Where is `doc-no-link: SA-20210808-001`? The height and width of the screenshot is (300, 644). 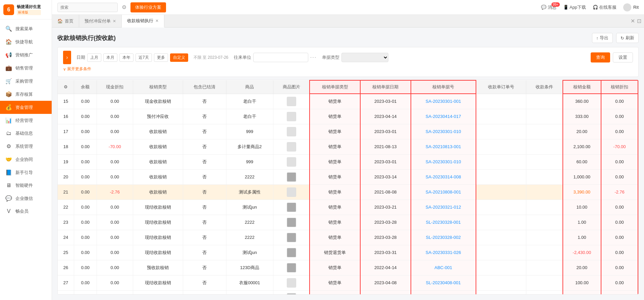 doc-no-link: SA-20210808-001 is located at coordinates (443, 192).